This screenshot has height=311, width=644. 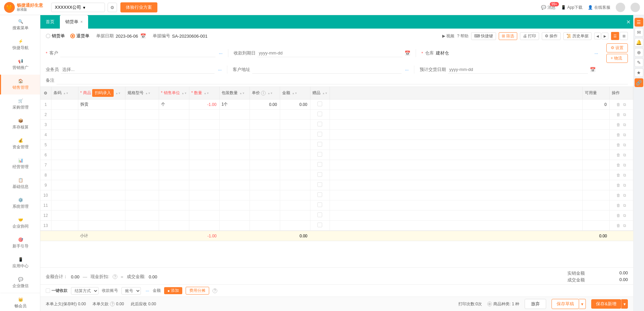 I want to click on total-debt-icon: ?, so click(x=112, y=304).